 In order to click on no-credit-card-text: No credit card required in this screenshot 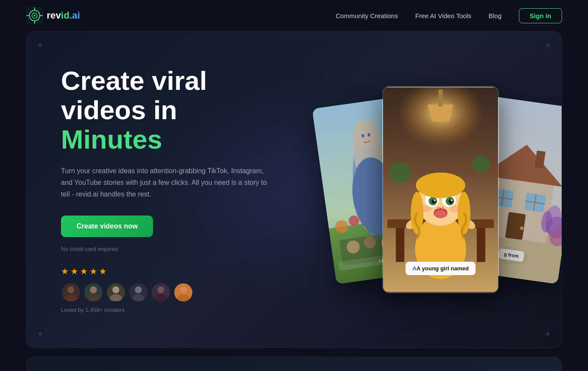, I will do `click(169, 249)`.